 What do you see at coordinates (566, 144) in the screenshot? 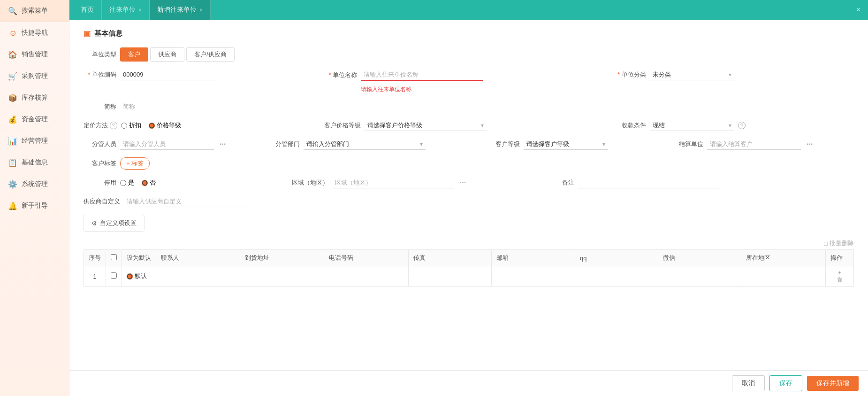
I see `customer-level-select: 请选择客户等级` at bounding box center [566, 144].